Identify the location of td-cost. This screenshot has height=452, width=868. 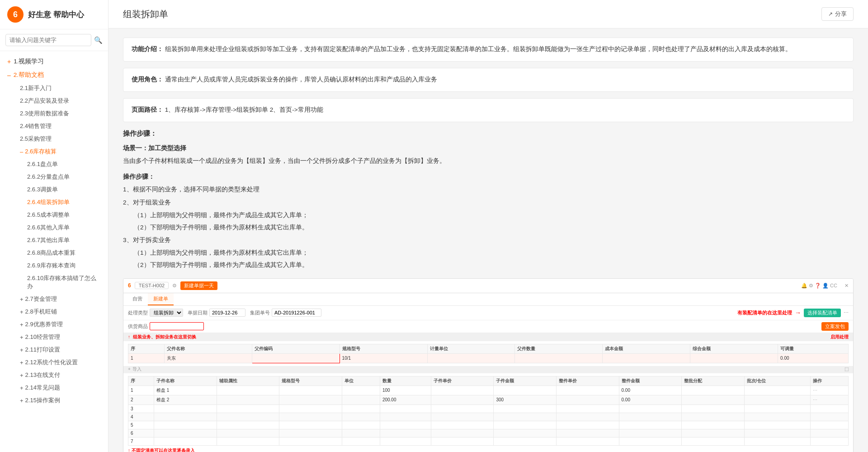
(646, 358).